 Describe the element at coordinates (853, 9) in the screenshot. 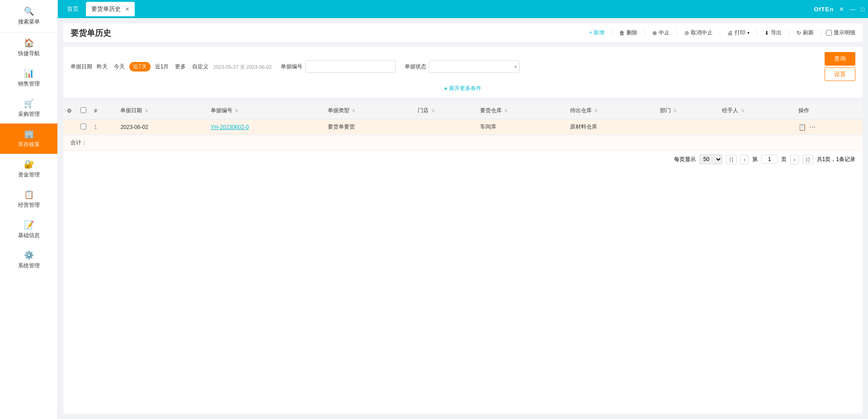

I see `window-minimize-btn: —` at that location.